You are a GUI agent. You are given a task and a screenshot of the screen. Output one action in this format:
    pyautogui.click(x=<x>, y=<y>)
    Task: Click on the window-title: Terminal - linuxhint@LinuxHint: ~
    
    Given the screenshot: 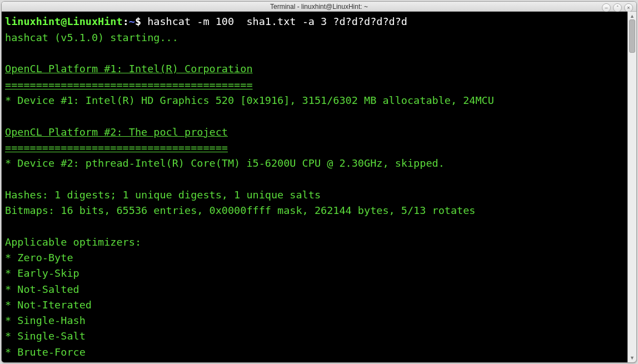 What is the action you would take?
    pyautogui.click(x=319, y=7)
    